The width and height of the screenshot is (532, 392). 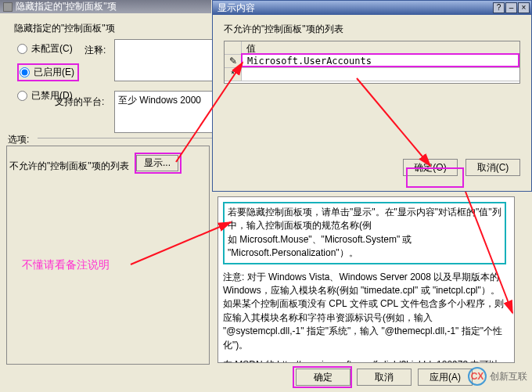 What do you see at coordinates (435, 178) in the screenshot?
I see `highlight-dialog-ok` at bounding box center [435, 178].